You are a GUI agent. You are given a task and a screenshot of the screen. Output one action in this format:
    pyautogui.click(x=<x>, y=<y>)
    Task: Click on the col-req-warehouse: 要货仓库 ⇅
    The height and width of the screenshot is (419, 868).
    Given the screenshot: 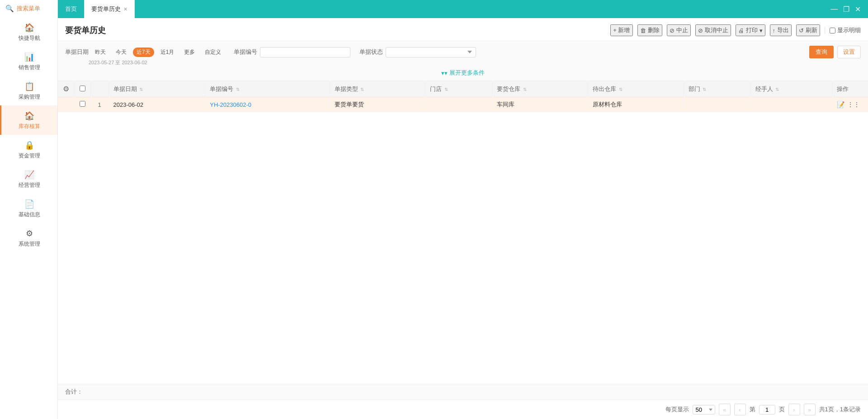 What is the action you would take?
    pyautogui.click(x=540, y=89)
    